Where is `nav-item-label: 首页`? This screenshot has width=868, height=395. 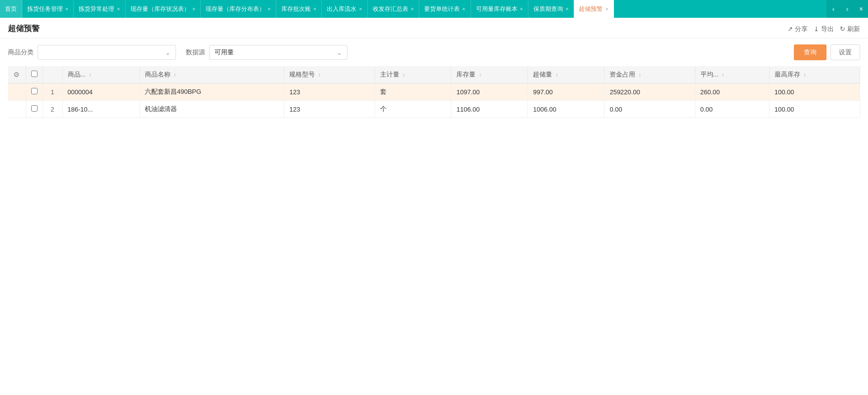
nav-item-label: 首页 is located at coordinates (11, 9).